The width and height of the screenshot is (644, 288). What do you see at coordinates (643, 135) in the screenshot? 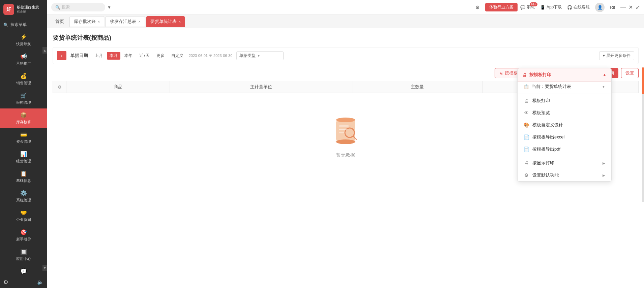
I see `page-scrollbar` at bounding box center [643, 135].